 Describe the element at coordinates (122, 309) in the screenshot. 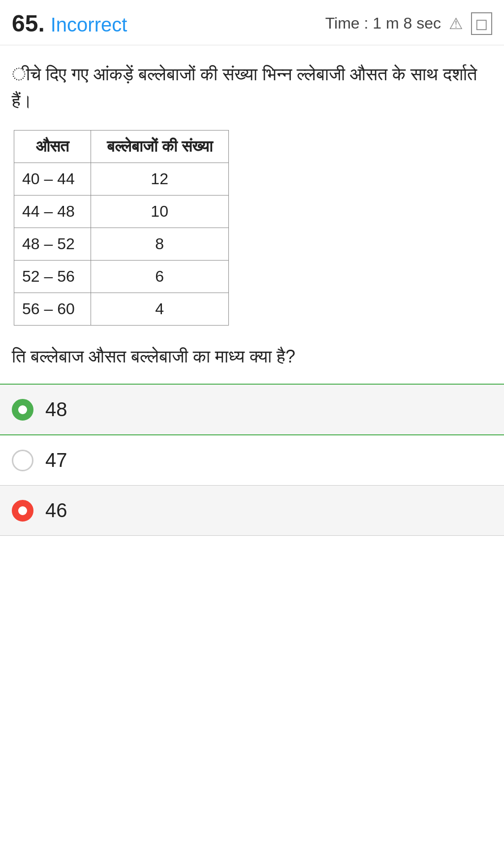

I see `table-row: 56 – 604` at that location.